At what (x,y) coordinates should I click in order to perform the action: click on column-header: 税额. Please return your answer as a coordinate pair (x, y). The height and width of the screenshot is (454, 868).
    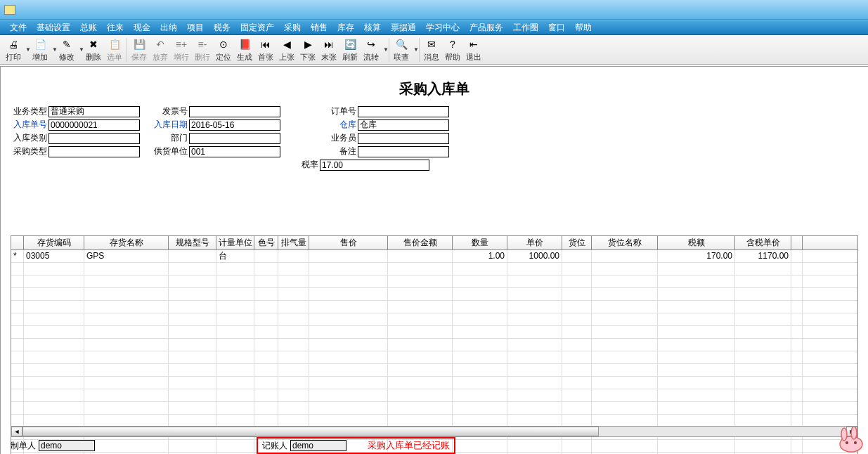
    Looking at the image, I should click on (697, 243).